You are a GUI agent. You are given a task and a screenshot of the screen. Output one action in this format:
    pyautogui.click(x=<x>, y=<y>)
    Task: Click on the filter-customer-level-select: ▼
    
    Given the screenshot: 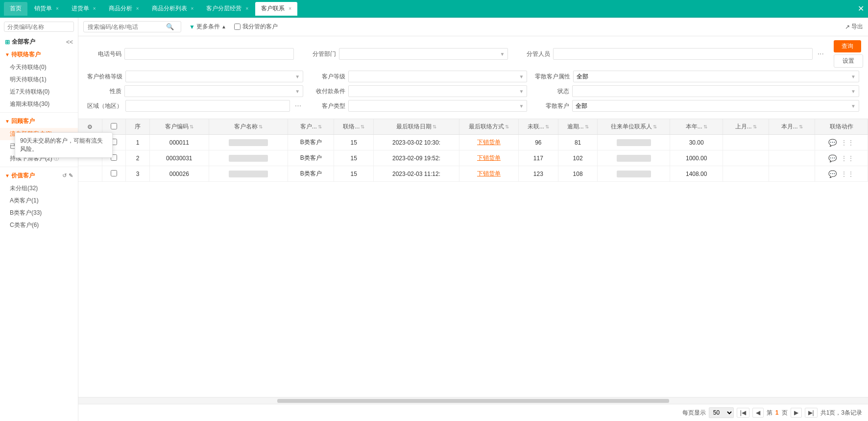 What is the action you would take?
    pyautogui.click(x=438, y=76)
    